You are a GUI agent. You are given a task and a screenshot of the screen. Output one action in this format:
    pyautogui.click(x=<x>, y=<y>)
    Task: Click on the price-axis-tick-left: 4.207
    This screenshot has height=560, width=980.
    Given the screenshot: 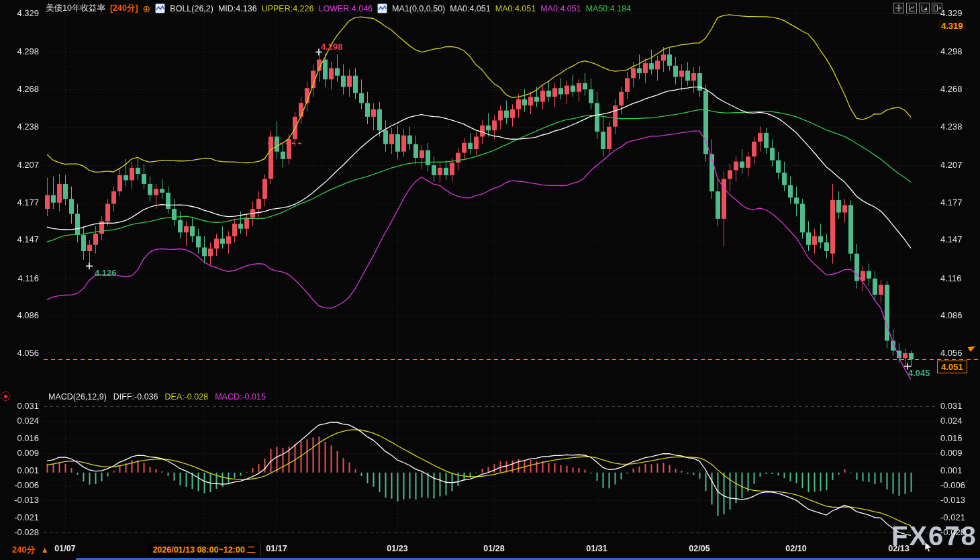 What is the action you would take?
    pyautogui.click(x=19, y=165)
    